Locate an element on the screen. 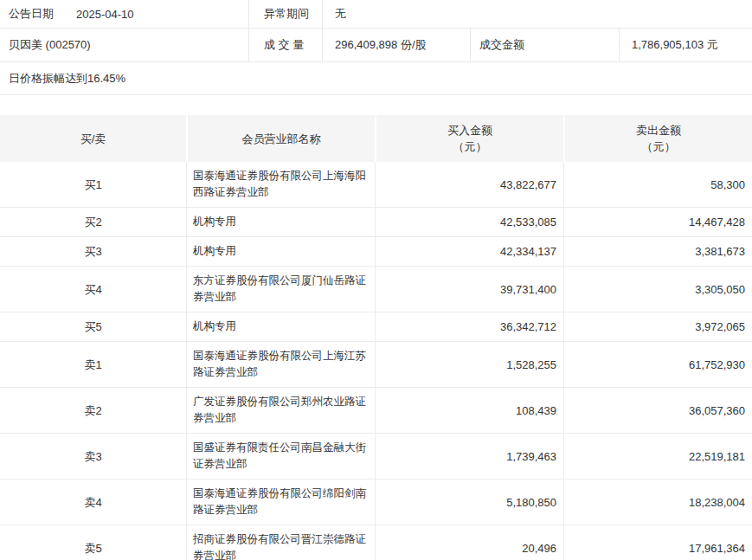  info-row-volume: 贝因美 (002570) 成 交 量 296,409,898 份/股 成交金额 … is located at coordinates (376, 45).